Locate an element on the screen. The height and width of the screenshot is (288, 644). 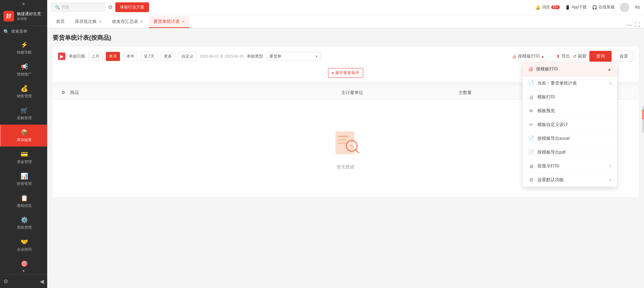
more-options-icon: ··· is located at coordinates (550, 56).